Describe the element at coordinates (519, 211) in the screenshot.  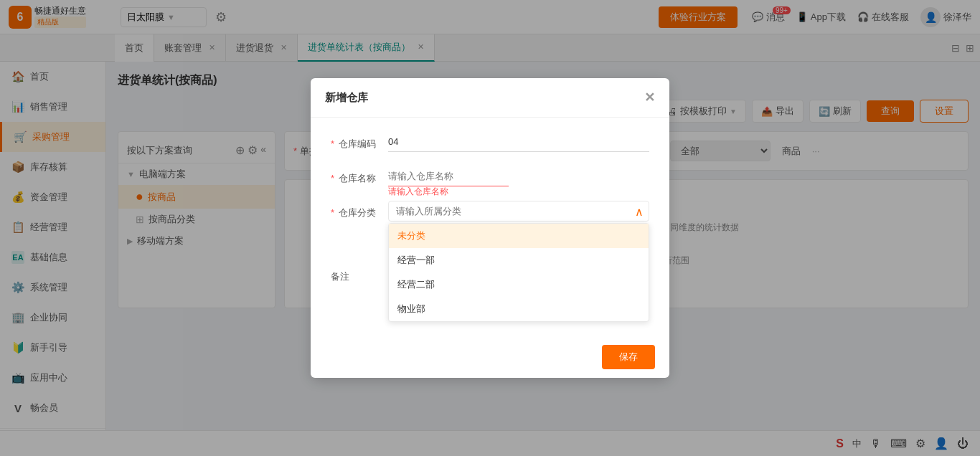
I see `warehouse-category-wrap: ∧ 未分类 经营一部 经营二部 物业部` at that location.